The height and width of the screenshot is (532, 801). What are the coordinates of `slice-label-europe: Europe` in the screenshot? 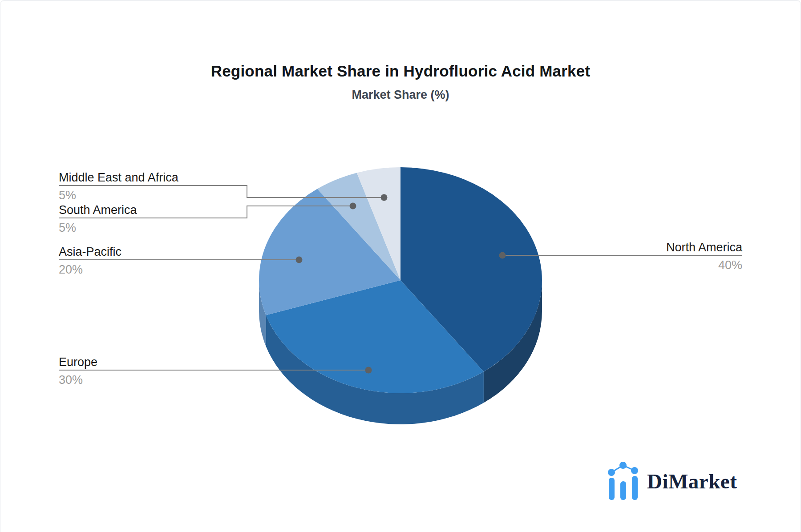 It's located at (78, 362).